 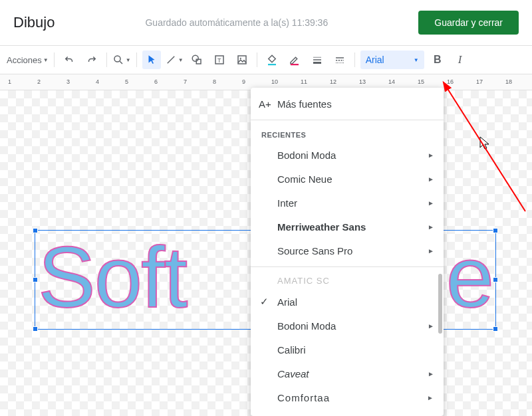 What do you see at coordinates (495, 280) in the screenshot?
I see `resize-handle-e` at bounding box center [495, 280].